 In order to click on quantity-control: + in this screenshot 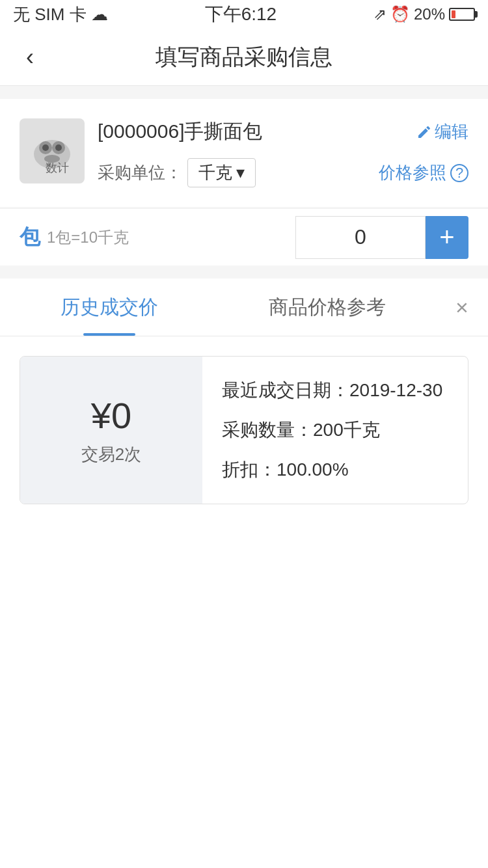, I will do `click(382, 237)`.